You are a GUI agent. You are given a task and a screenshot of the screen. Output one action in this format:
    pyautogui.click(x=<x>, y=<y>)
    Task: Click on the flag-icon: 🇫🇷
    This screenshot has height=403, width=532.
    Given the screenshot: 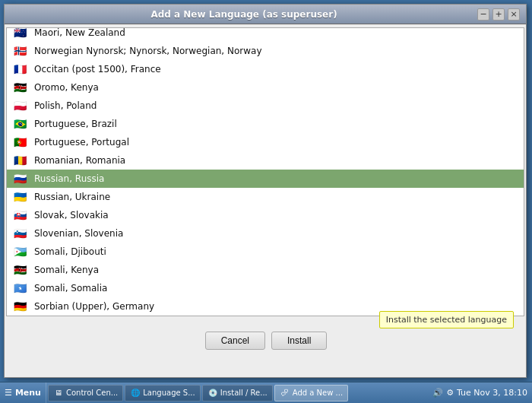 What is the action you would take?
    pyautogui.click(x=20, y=69)
    